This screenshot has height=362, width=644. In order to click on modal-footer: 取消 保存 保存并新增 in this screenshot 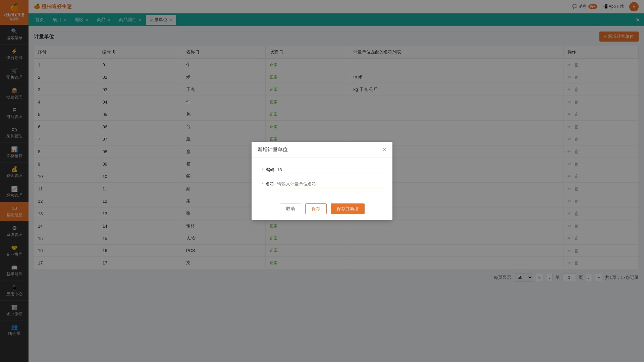, I will do `click(322, 210)`.